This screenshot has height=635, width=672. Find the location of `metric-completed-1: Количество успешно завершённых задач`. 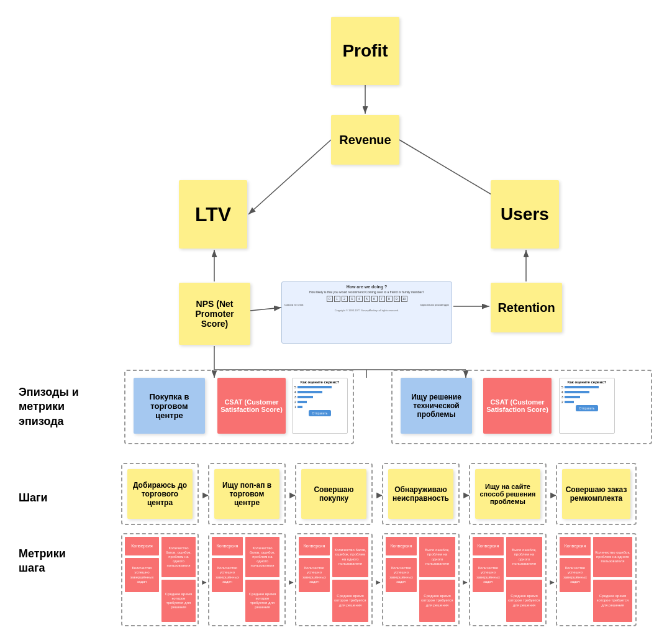

metric-completed-1: Количество успешно завершённых задач is located at coordinates (142, 575).